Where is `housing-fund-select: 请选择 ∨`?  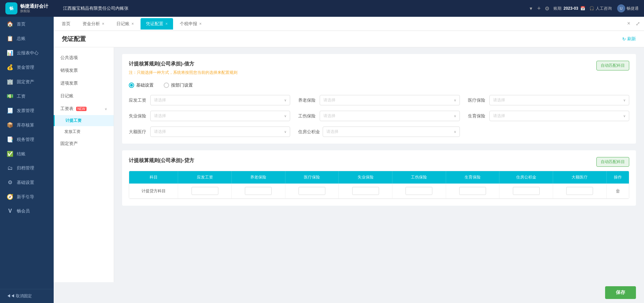
housing-fund-select: 请选择 ∨ is located at coordinates (391, 132).